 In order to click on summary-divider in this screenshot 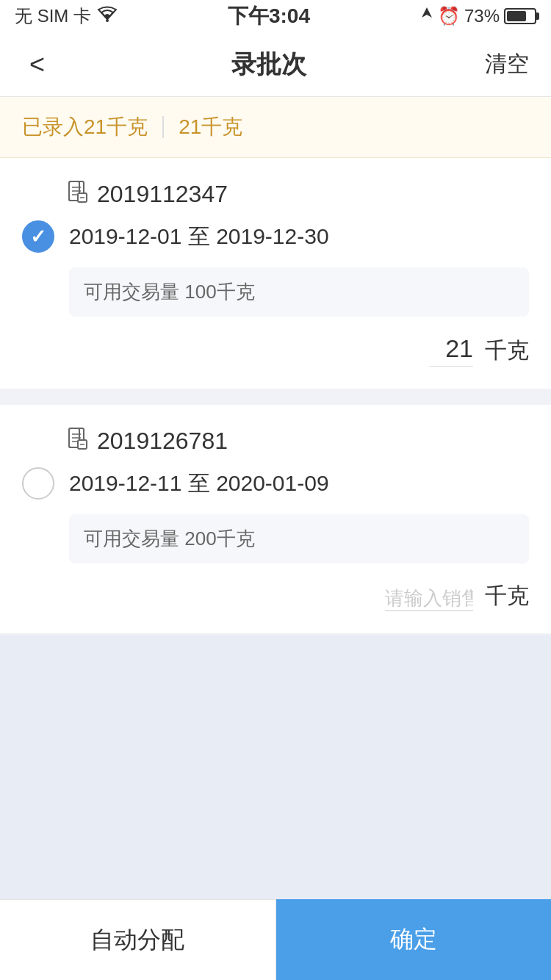, I will do `click(163, 127)`.